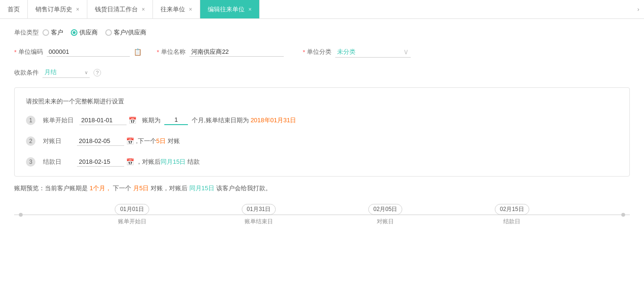 The image size is (644, 287). Describe the element at coordinates (174, 141) in the screenshot. I see `reconciliation-suffix: 对账` at that location.